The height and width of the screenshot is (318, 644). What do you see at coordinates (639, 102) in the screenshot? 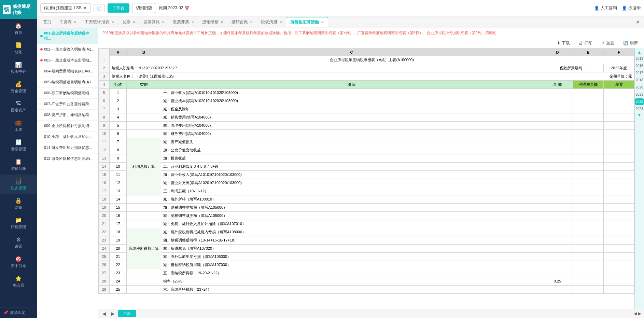
I see `timeline-item-2022: 2022` at bounding box center [639, 102].